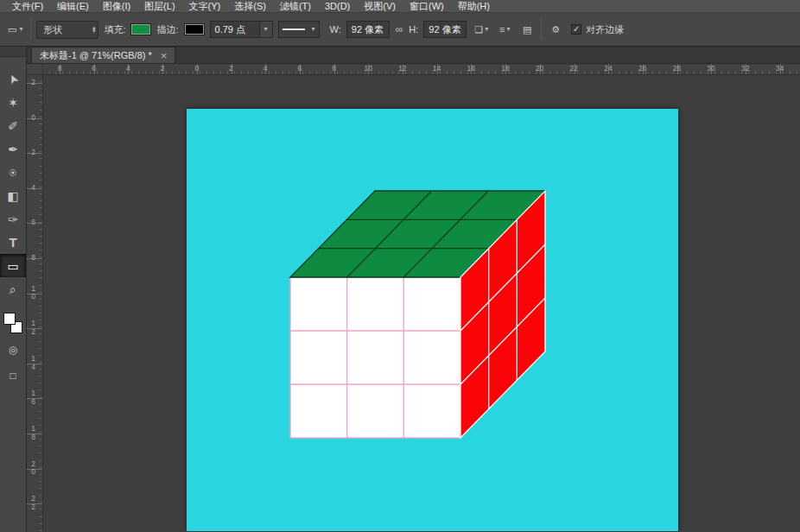 Image resolution: width=800 pixels, height=532 pixels. I want to click on ruler-tick: 30, so click(728, 69).